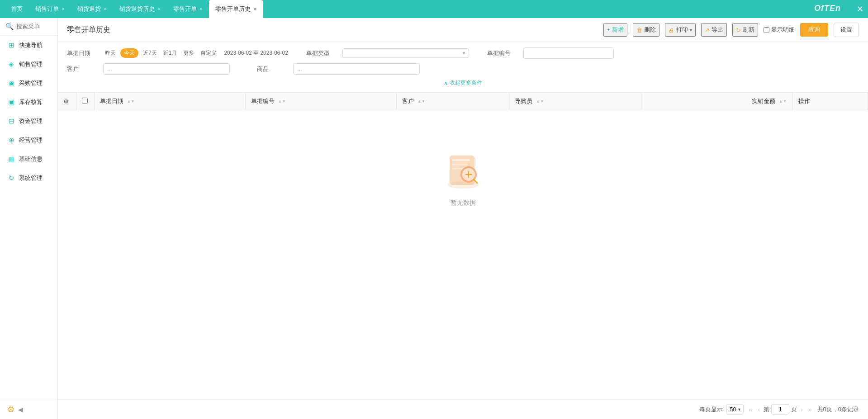 The width and height of the screenshot is (868, 419). Describe the element at coordinates (838, 410) in the screenshot. I see `total-info: 共0页，0条记录` at that location.